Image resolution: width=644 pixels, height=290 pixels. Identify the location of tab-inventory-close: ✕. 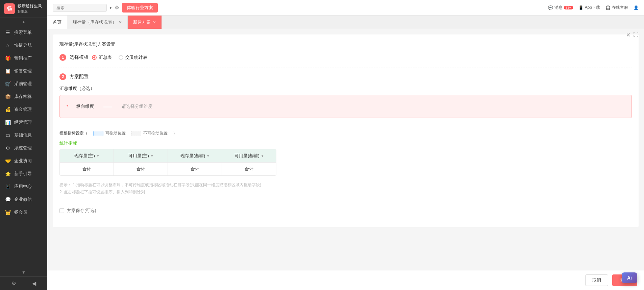
(120, 22).